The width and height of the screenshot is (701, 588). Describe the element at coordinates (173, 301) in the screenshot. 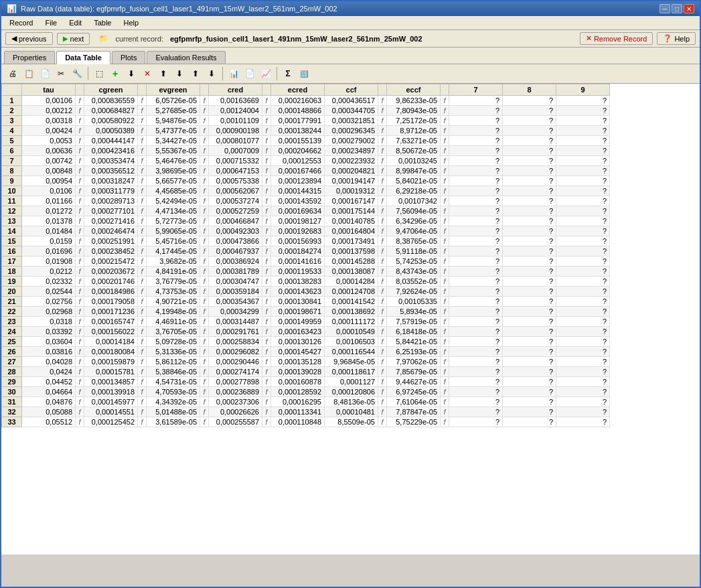

I see `cell-evgreen: 4,90721e-05` at that location.